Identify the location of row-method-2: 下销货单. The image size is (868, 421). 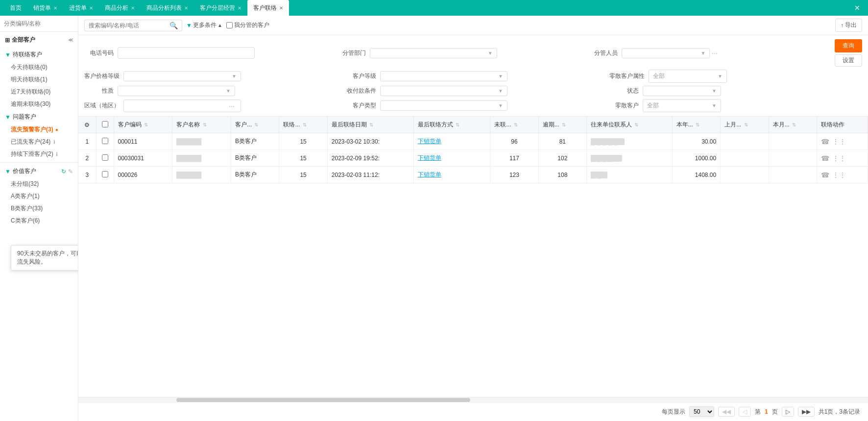
(452, 175).